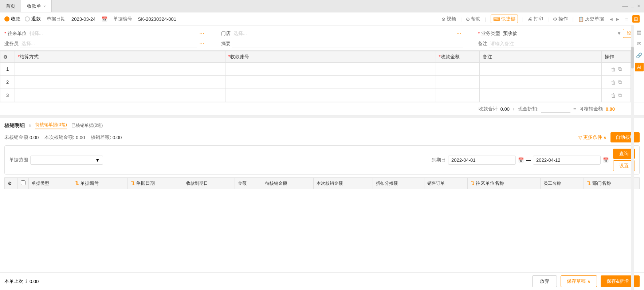  Describe the element at coordinates (51, 125) in the screenshot. I see `hx-tab-pending: 待核销单据(0笔)` at that location.